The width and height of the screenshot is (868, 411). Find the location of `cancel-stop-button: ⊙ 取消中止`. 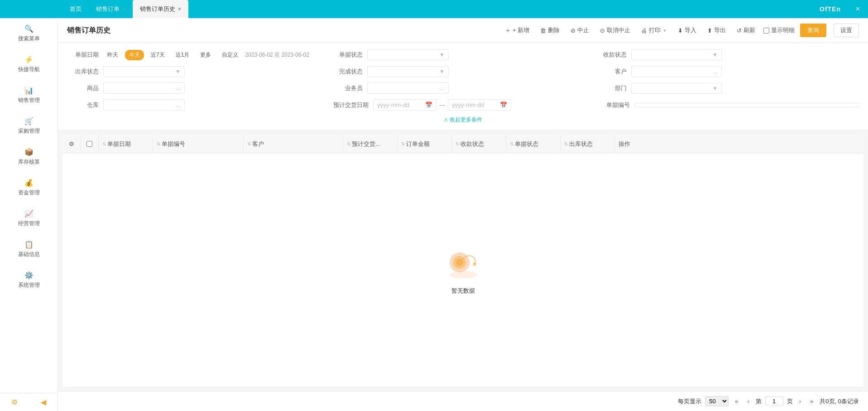

cancel-stop-button: ⊙ 取消中止 is located at coordinates (615, 30).